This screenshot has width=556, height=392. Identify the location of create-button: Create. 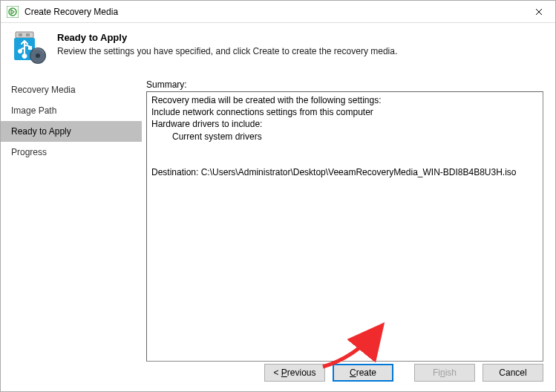
(363, 373).